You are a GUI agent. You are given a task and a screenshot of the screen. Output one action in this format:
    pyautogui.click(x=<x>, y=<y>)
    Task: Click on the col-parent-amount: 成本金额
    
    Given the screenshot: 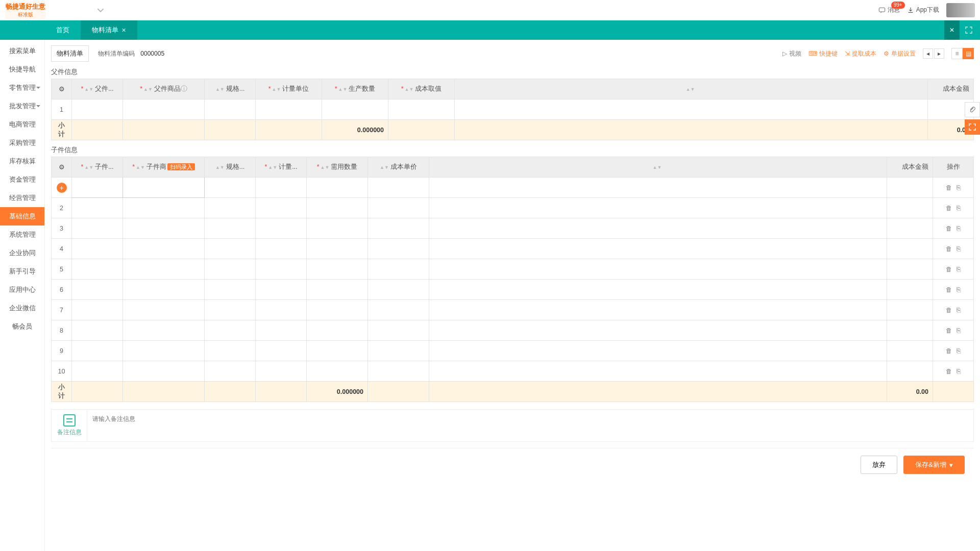 What is the action you would take?
    pyautogui.click(x=951, y=89)
    